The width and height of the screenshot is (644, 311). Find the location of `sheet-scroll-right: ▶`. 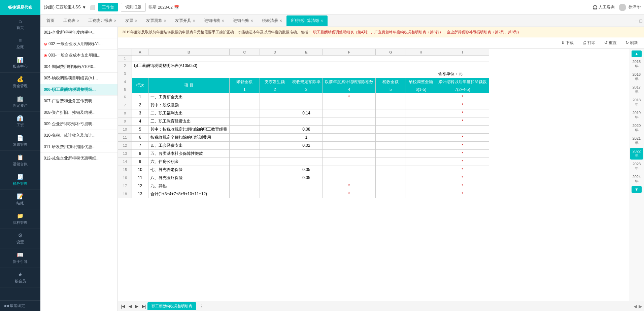

sheet-scroll-right: ▶ is located at coordinates (640, 306).